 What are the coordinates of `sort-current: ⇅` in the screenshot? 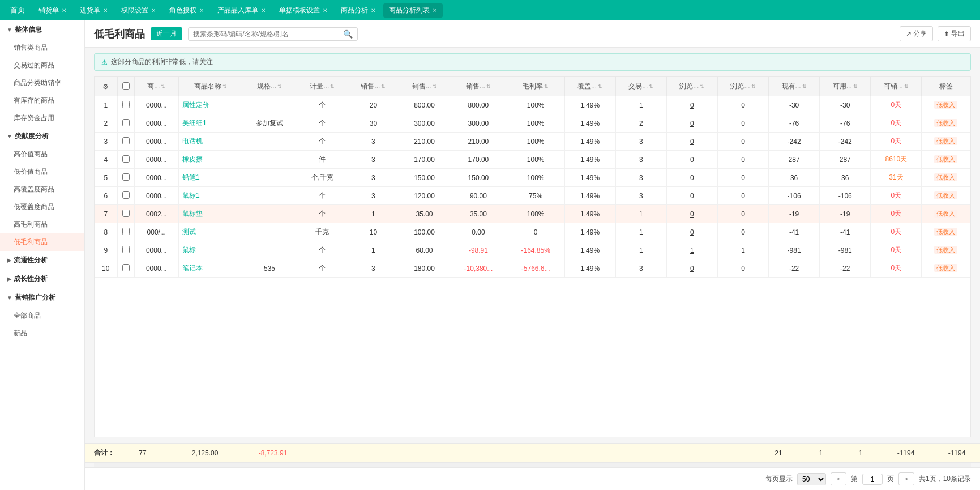 It's located at (804, 87).